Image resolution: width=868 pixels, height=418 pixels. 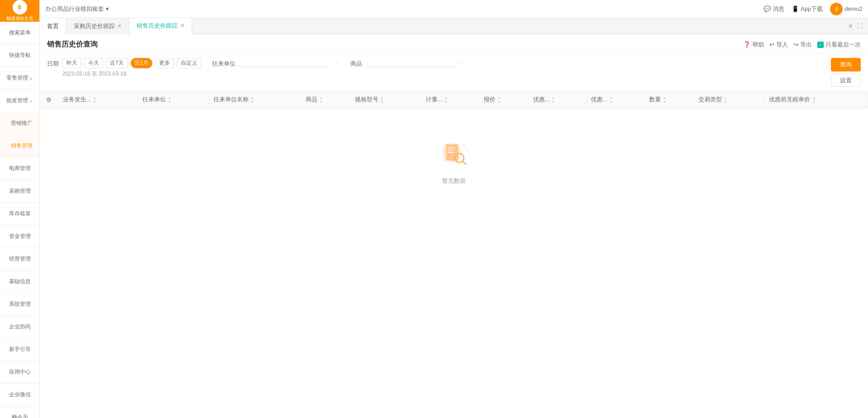 What do you see at coordinates (20, 214) in the screenshot?
I see `sidebar-item-inventory: 库存核算` at bounding box center [20, 214].